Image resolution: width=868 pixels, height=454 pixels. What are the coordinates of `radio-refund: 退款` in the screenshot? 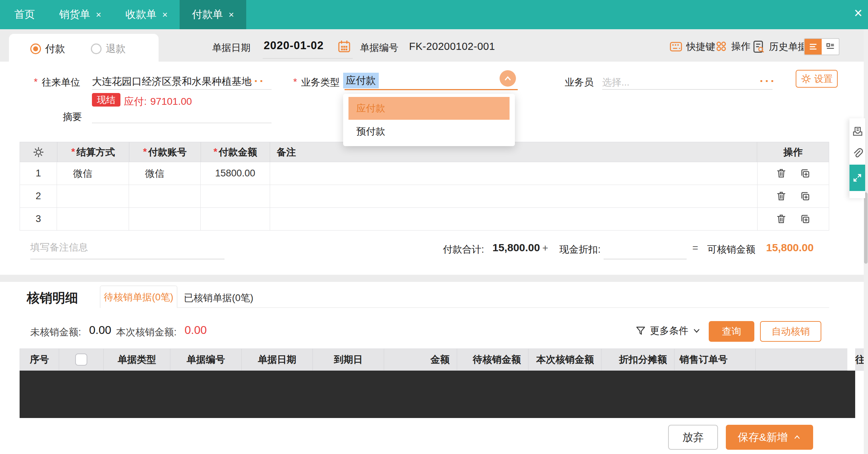 It's located at (108, 49).